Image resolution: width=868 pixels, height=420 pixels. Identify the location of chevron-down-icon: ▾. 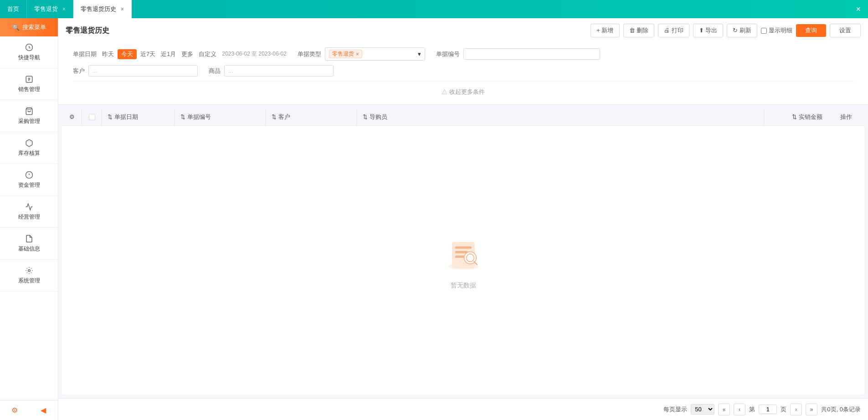
(419, 54).